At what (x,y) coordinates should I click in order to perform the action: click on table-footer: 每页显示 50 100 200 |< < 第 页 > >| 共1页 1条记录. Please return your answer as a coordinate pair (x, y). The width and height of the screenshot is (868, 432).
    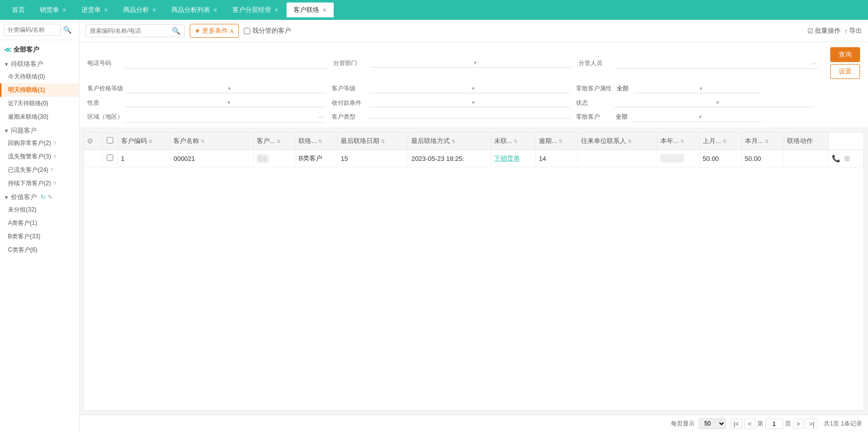
    Looking at the image, I should click on (474, 423).